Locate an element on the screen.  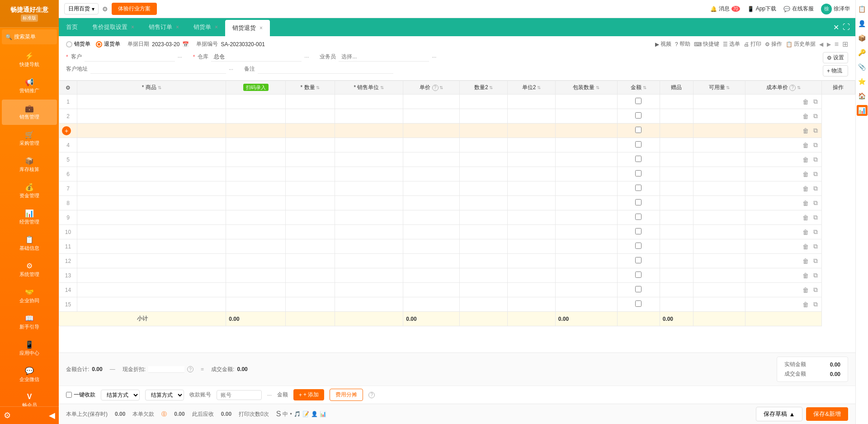
view-list-icon: ≡ is located at coordinates (836, 44).